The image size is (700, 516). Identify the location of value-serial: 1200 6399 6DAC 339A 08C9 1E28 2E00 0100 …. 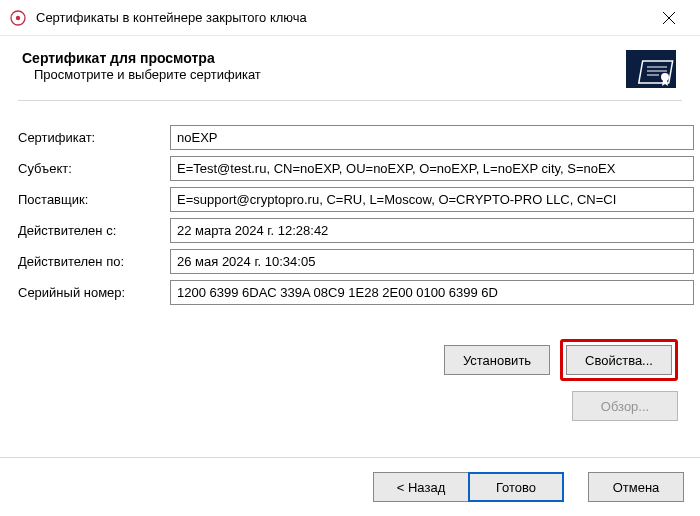
(432, 292).